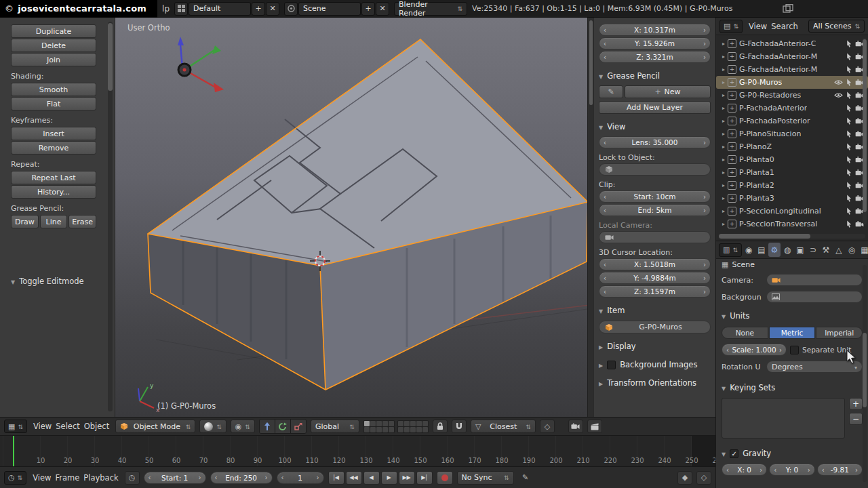  I want to click on units-option-imperial: Imperial, so click(840, 333).